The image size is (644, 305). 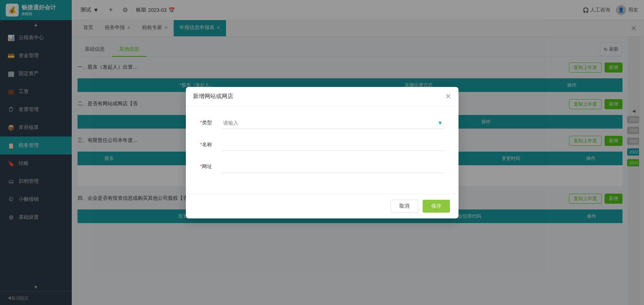 I want to click on form-field-url: *网址, so click(x=322, y=167).